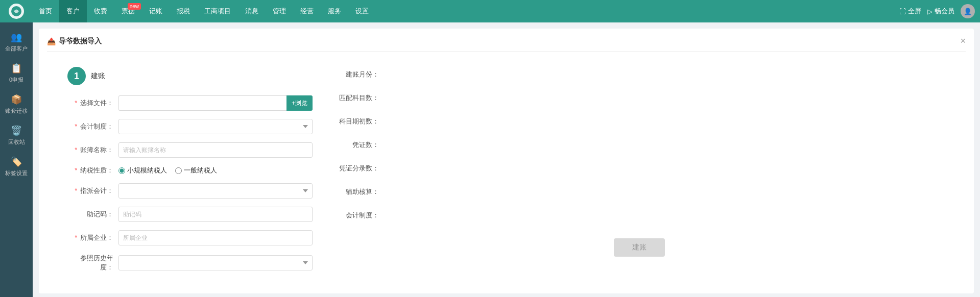 The width and height of the screenshot is (980, 297). Describe the element at coordinates (16, 37) in the screenshot. I see `people-icon: 👥` at that location.